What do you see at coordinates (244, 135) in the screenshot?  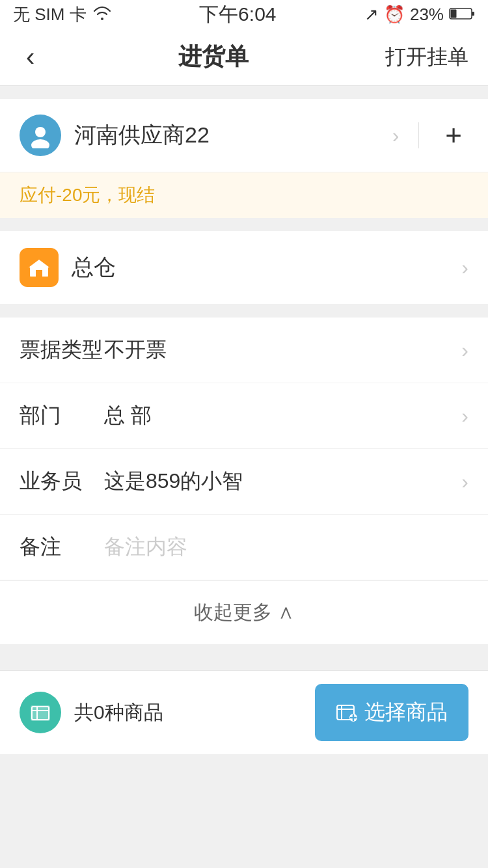 I see `supplier-row: 河南供应商22 › +` at bounding box center [244, 135].